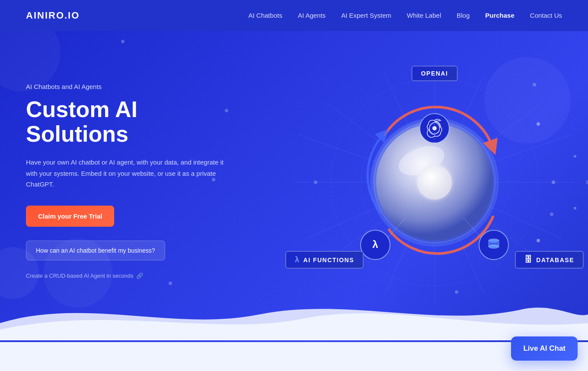 This screenshot has height=371, width=588. I want to click on cta-secondary-label: How can an AI chatbot benefit my busines…, so click(96, 251).